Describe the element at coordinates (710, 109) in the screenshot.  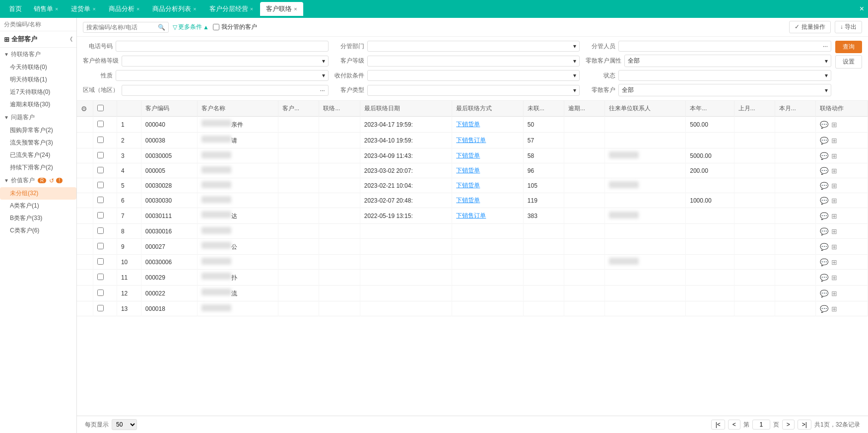
I see `col-this-year: 本年...` at that location.